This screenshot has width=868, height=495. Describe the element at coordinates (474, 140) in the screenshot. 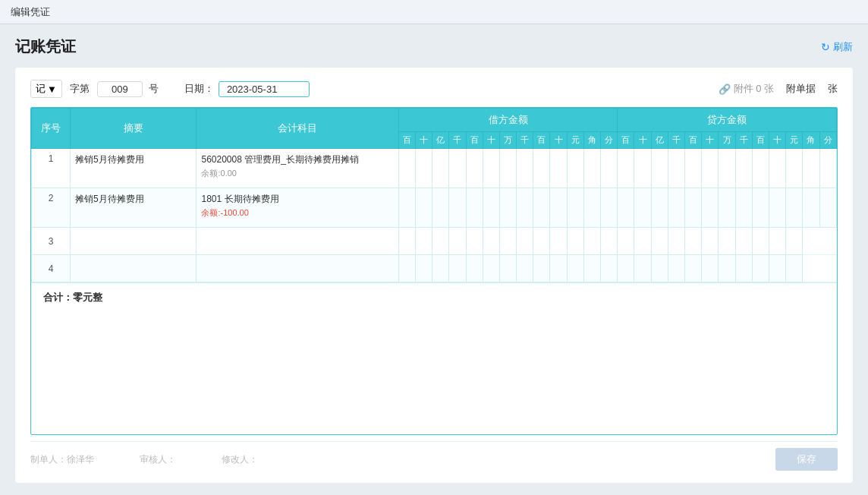

I see `debit-d5: 百` at that location.